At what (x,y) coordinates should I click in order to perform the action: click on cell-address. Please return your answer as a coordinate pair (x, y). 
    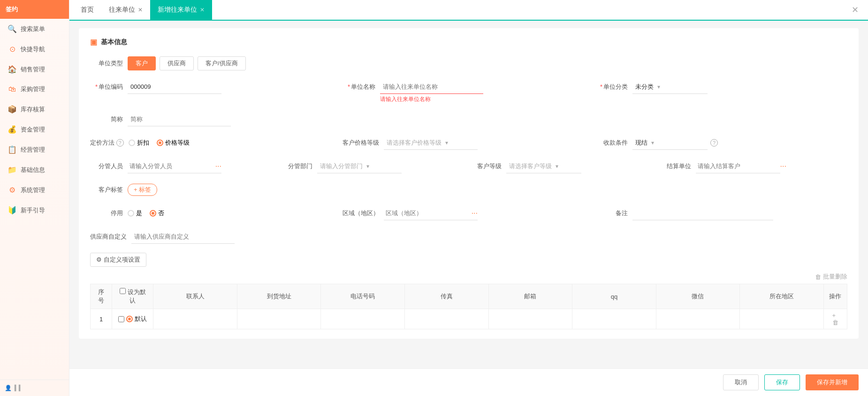
    Looking at the image, I should click on (279, 319).